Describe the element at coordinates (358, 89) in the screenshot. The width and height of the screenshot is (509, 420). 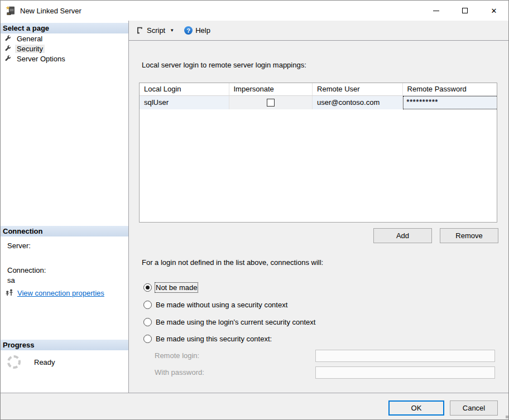
I see `column-header-remote-user: Remote User` at that location.